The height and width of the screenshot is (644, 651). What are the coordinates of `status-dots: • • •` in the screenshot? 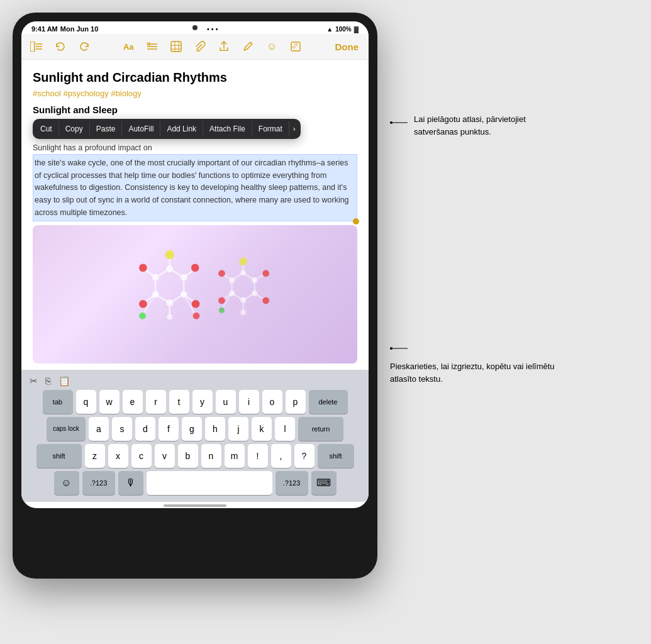 It's located at (213, 29).